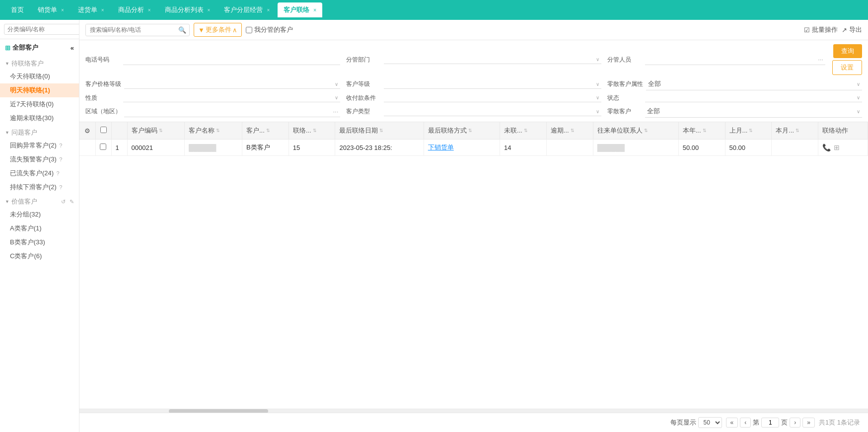  Describe the element at coordinates (103, 98) in the screenshot. I see `gender-label: 性质` at that location.